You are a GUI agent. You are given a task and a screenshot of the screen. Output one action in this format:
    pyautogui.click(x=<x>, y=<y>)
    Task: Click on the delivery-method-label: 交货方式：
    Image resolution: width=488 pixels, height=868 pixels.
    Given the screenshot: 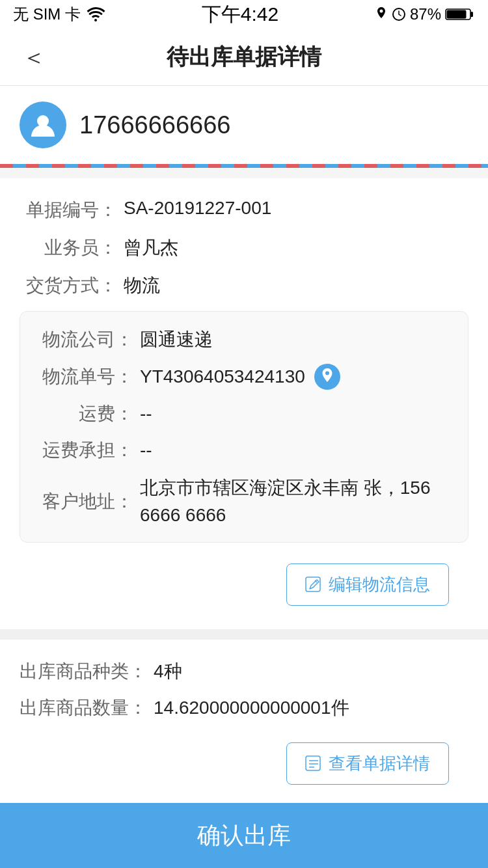 What is the action you would take?
    pyautogui.click(x=72, y=286)
    